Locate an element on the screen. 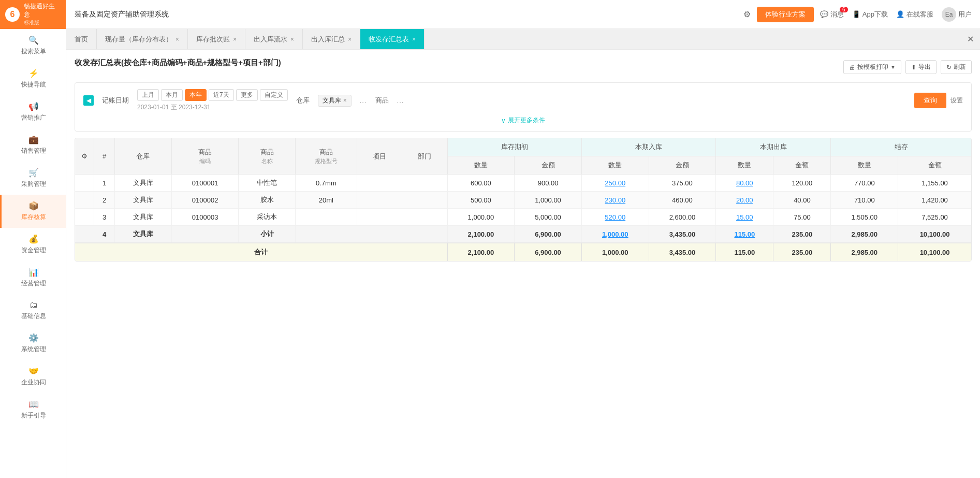 The width and height of the screenshot is (980, 478). sidebar-item-quick: ⚡ 快捷导航 is located at coordinates (33, 79).